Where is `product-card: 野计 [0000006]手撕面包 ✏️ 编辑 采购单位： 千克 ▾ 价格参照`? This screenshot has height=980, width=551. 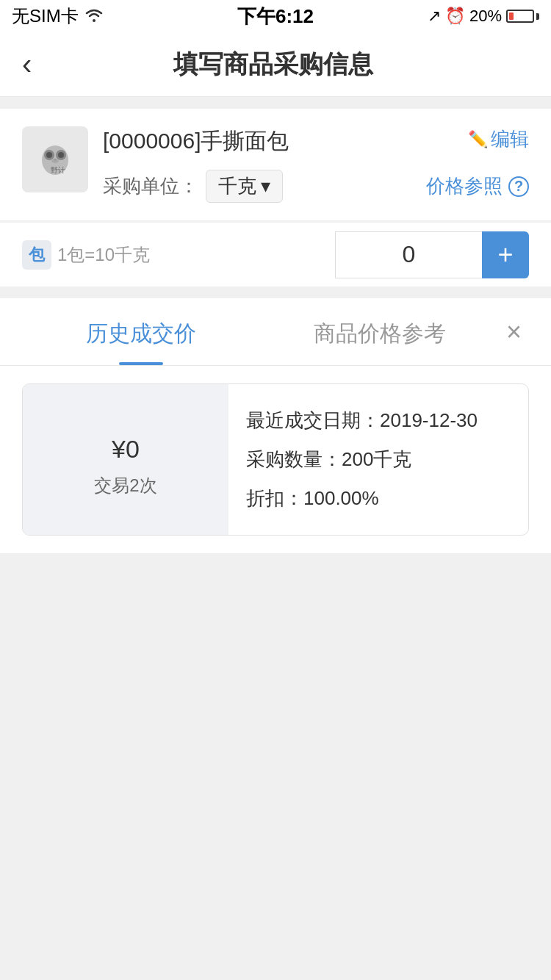 product-card: 野计 [0000006]手撕面包 ✏️ 编辑 采购单位： 千克 ▾ 价格参照 is located at coordinates (276, 165).